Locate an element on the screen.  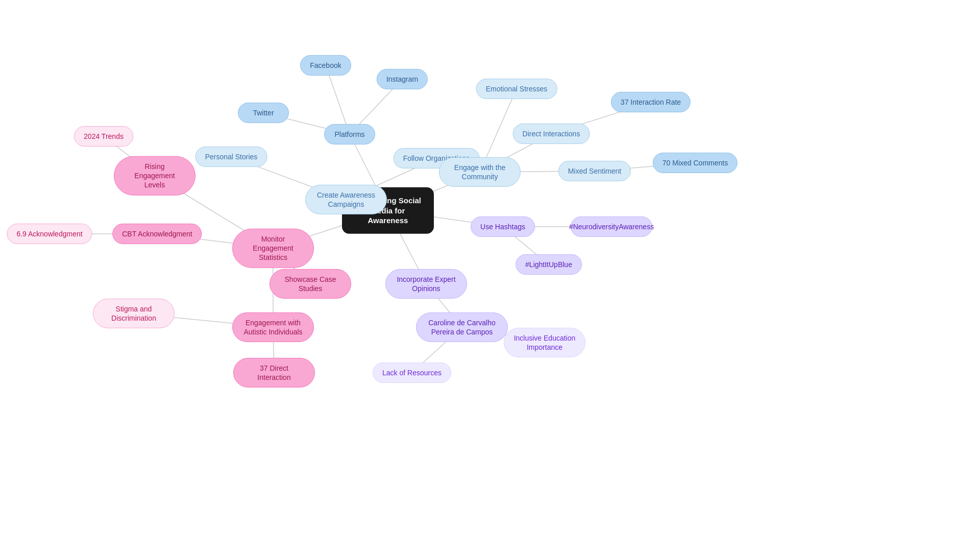
direct-interactions-node: Direct Interactions is located at coordinates (551, 134).